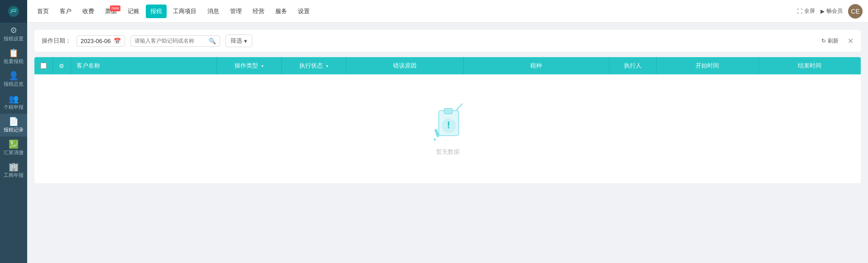 The image size is (868, 263). Describe the element at coordinates (56, 41) in the screenshot. I see `date-label: 操作日期：` at that location.